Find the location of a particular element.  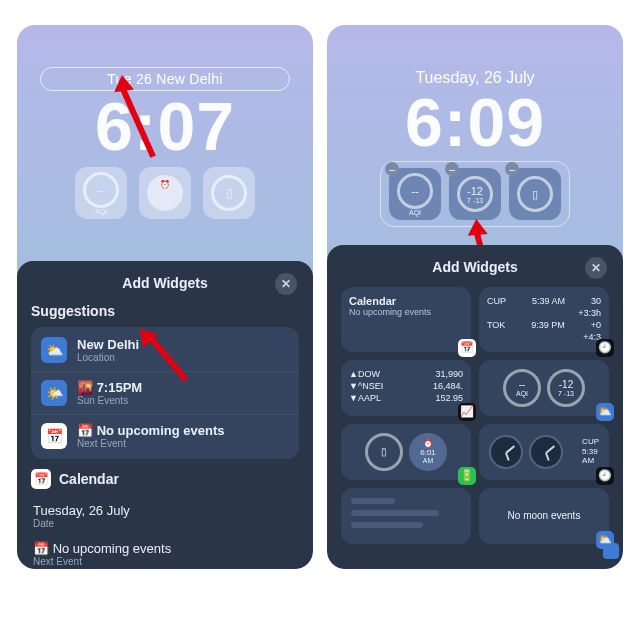

calendar-icon: 📅 is located at coordinates (41, 479).